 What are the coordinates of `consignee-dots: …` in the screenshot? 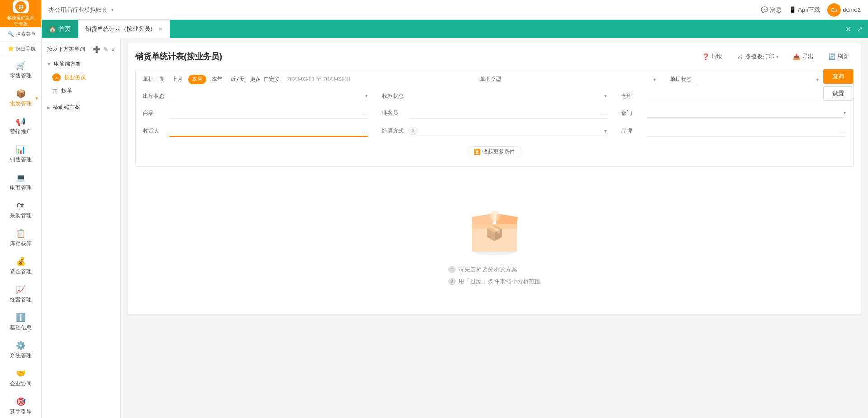 It's located at (364, 130).